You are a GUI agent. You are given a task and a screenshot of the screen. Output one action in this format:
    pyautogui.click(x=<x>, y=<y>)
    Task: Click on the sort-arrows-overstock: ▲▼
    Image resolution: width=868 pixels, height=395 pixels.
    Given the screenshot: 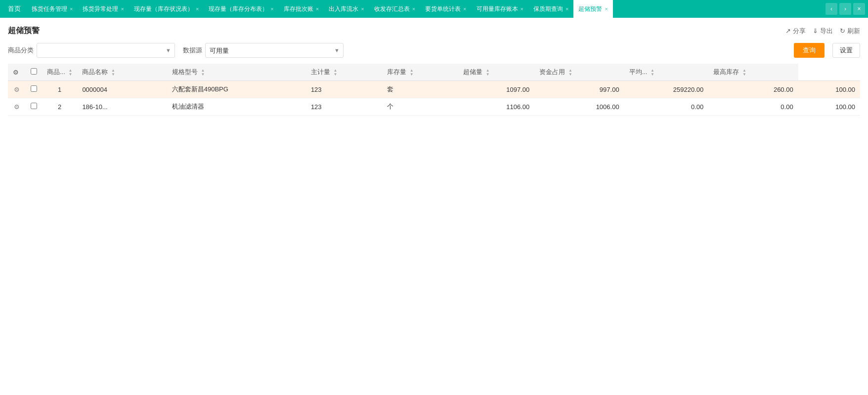 What is the action you would take?
    pyautogui.click(x=488, y=73)
    